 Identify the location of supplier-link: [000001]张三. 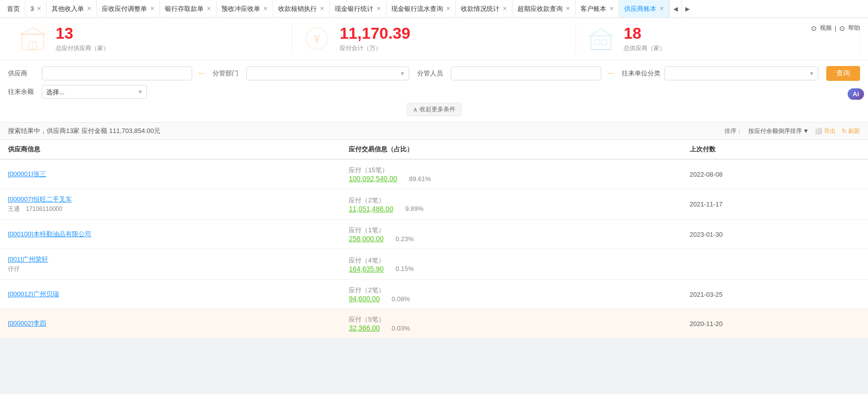
(178, 174).